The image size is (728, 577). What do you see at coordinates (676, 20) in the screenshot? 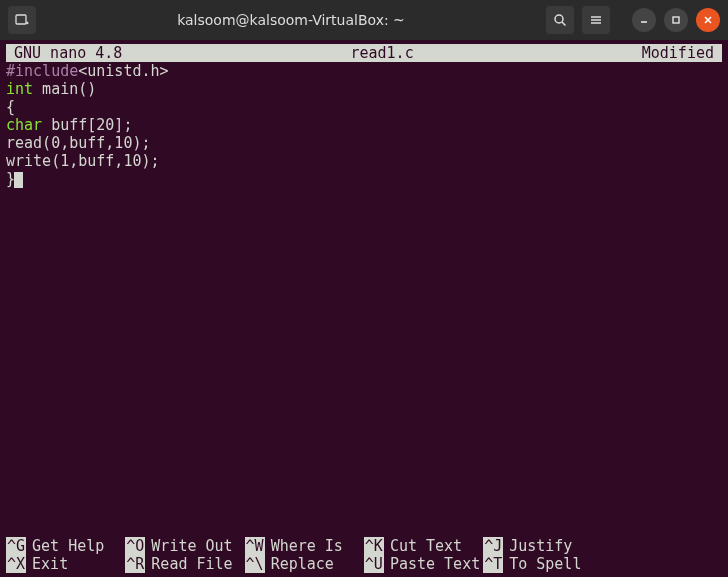
I see `maximize-icon` at bounding box center [676, 20].